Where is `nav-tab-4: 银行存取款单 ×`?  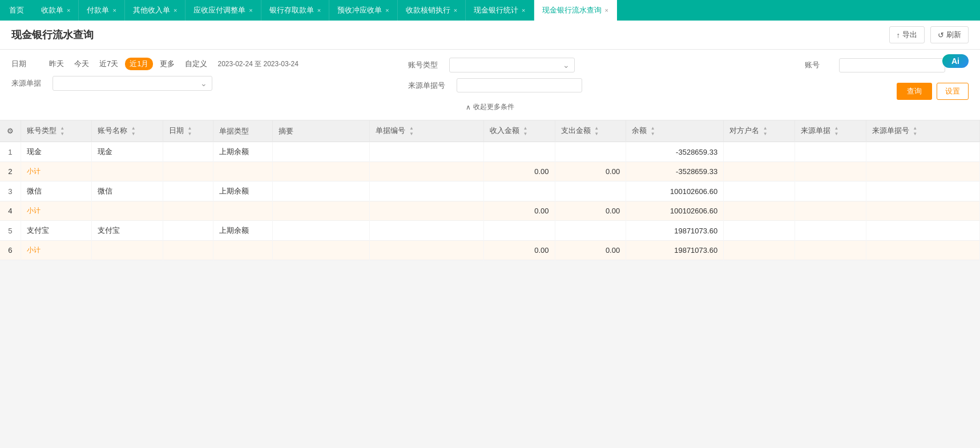 nav-tab-4: 银行存取款单 × is located at coordinates (296, 10).